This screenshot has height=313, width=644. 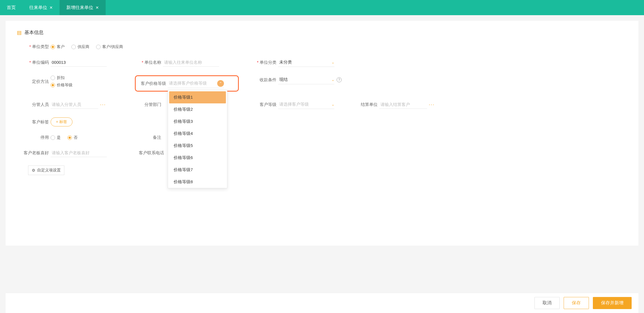 I want to click on settlement-unit-input, so click(x=403, y=105).